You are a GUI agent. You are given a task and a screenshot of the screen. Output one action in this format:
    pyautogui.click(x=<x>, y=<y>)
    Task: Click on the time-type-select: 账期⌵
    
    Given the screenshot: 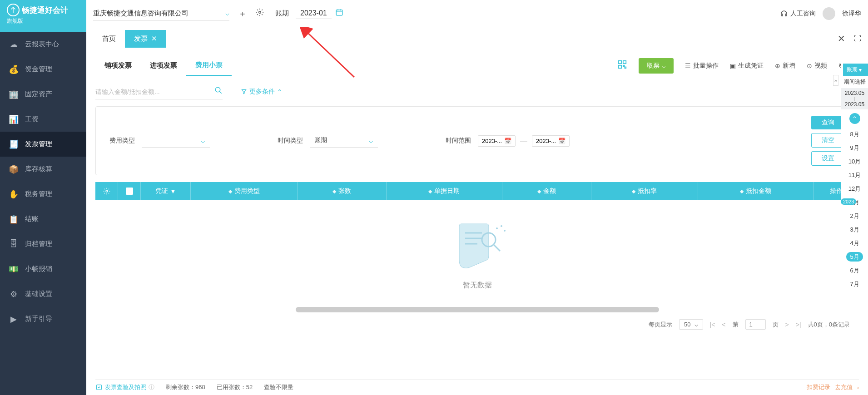 What is the action you would take?
    pyautogui.click(x=344, y=141)
    